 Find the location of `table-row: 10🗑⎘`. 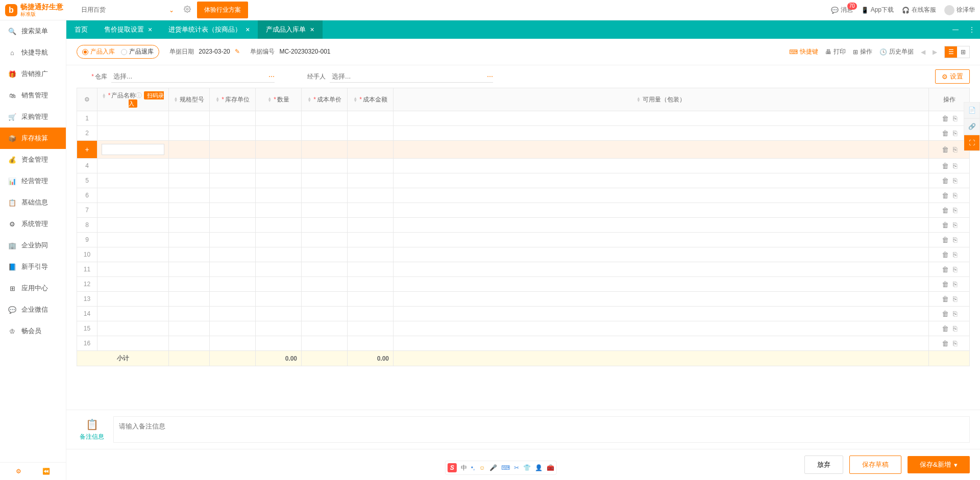

table-row: 10🗑⎘ is located at coordinates (524, 255).